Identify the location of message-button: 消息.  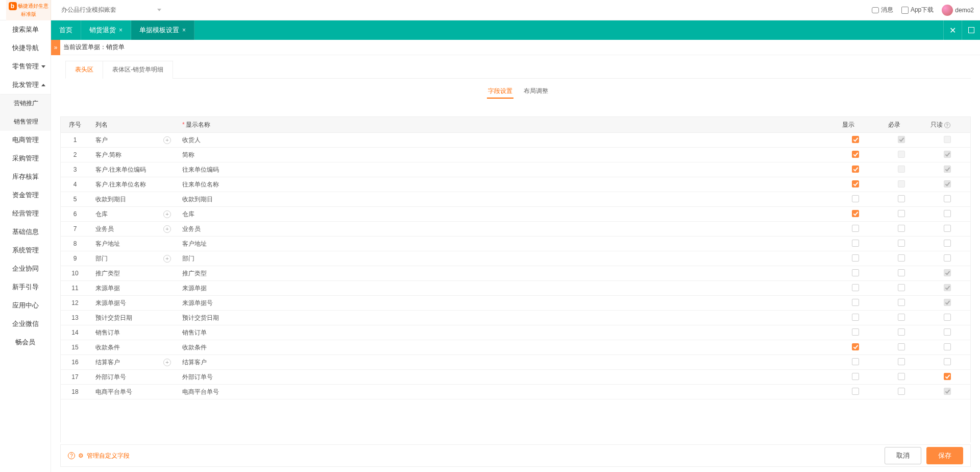
(883, 10).